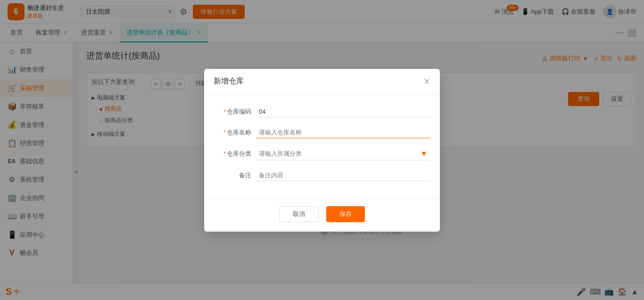  I want to click on form-row-category: *仓库分类 ▼, so click(322, 154).